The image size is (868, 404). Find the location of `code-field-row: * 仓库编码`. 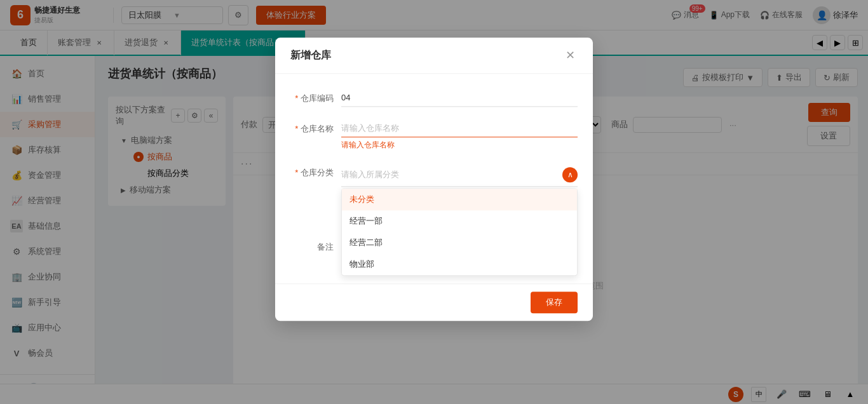

code-field-row: * 仓库编码 is located at coordinates (434, 98).